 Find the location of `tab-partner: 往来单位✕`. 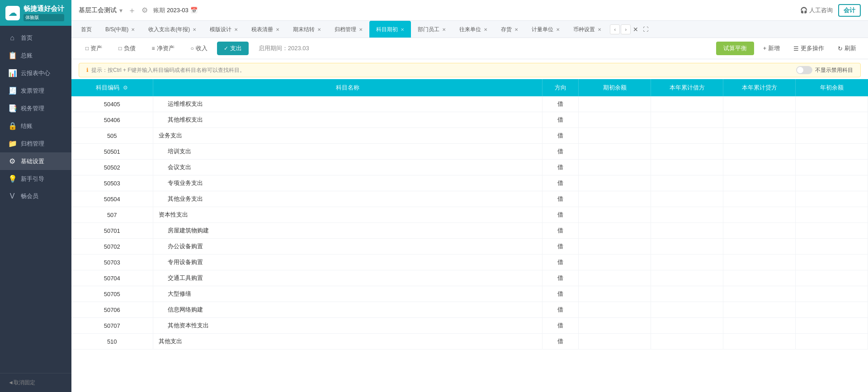

tab-partner: 往来单位✕ is located at coordinates (473, 29).